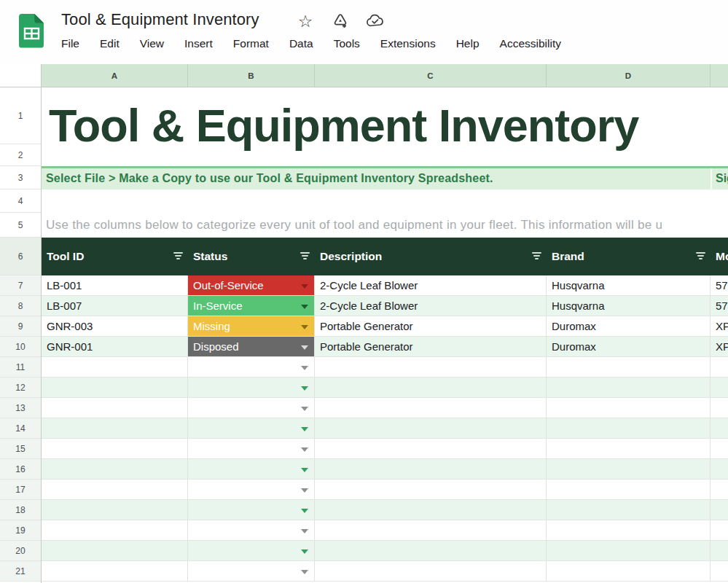 This screenshot has height=583, width=728. I want to click on status-dropdown-chip: Disposed, so click(251, 347).